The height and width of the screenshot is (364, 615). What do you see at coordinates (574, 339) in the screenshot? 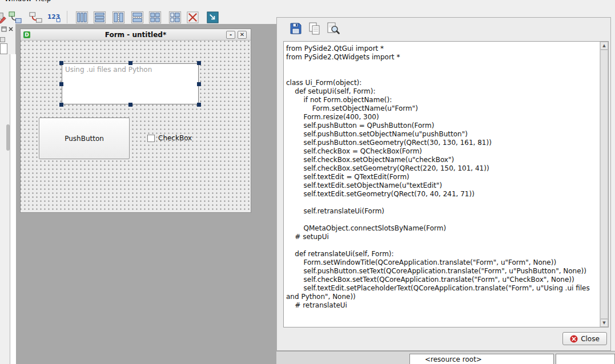
I see `close-x-icon` at bounding box center [574, 339].